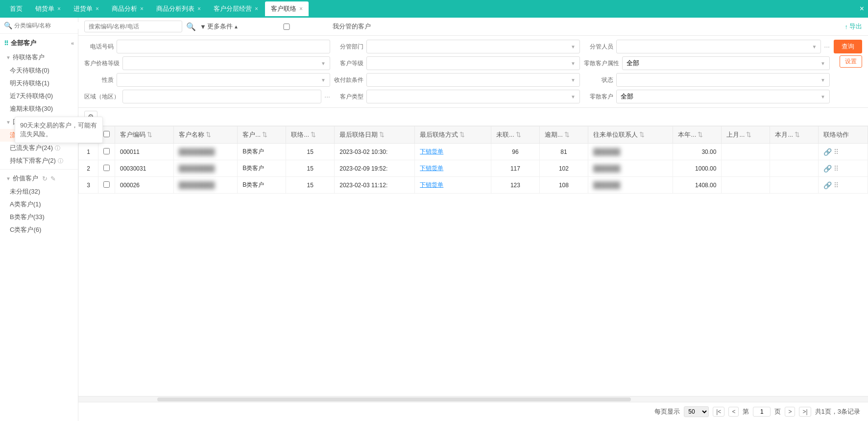 This screenshot has width=868, height=421. I want to click on col-name-label: 客户名称, so click(192, 134).